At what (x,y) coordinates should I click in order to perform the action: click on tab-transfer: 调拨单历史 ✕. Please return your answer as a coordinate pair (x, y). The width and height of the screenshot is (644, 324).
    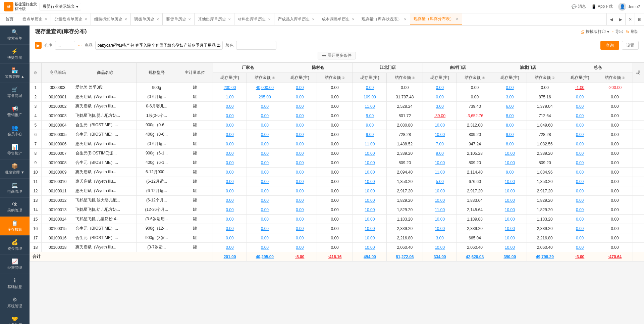
    Looking at the image, I should click on (147, 19).